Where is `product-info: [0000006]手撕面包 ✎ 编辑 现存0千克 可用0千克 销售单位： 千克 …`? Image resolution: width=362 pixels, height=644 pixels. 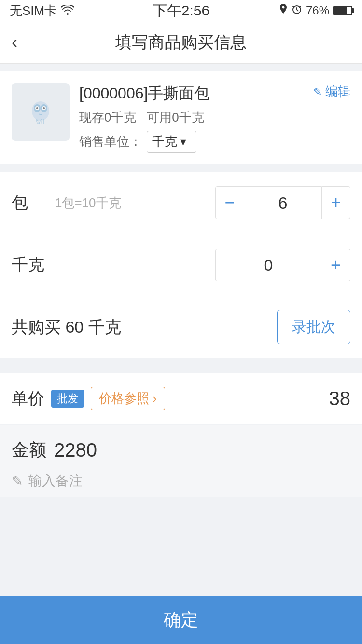
product-info: [0000006]手撕面包 ✎ 编辑 现存0千克 可用0千克 销售单位： 千克 … is located at coordinates (215, 118).